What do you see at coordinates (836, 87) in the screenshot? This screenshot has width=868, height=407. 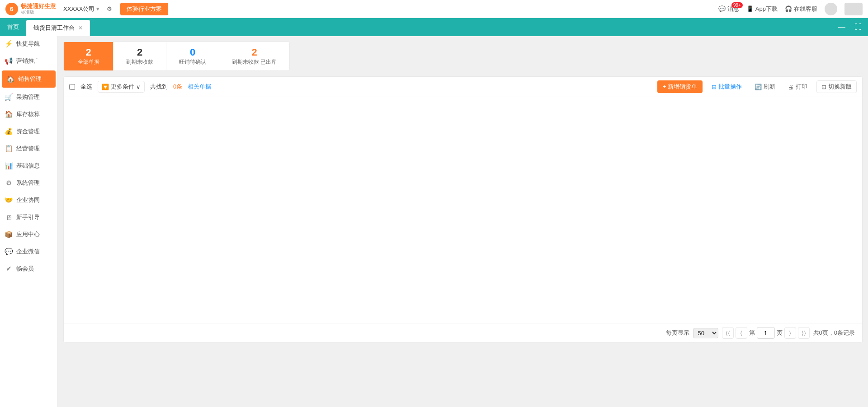 I see `switch-version-btn: ⊡ 切换新版` at bounding box center [836, 87].